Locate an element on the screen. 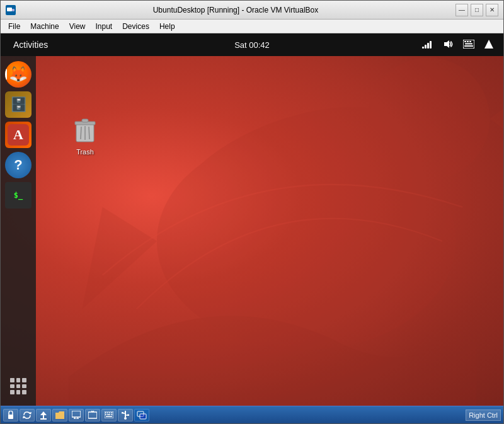 This screenshot has height=424, width=504. taskbar-icon-folder is located at coordinates (60, 415).